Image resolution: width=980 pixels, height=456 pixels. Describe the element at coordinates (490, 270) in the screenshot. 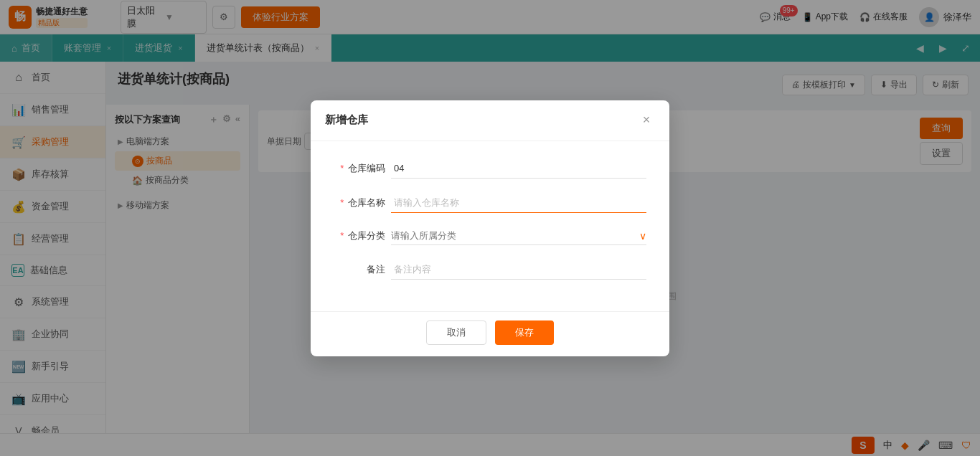

I see `form-row-remark: 备注` at that location.